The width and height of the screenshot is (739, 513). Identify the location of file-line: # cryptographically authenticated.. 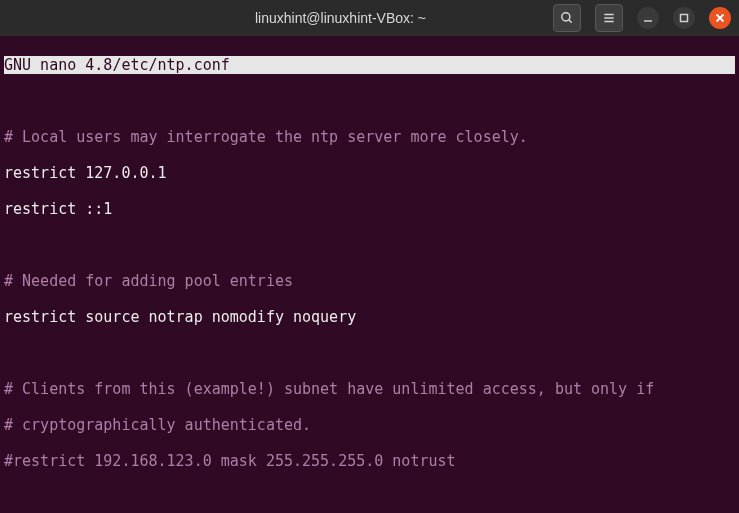
(158, 425).